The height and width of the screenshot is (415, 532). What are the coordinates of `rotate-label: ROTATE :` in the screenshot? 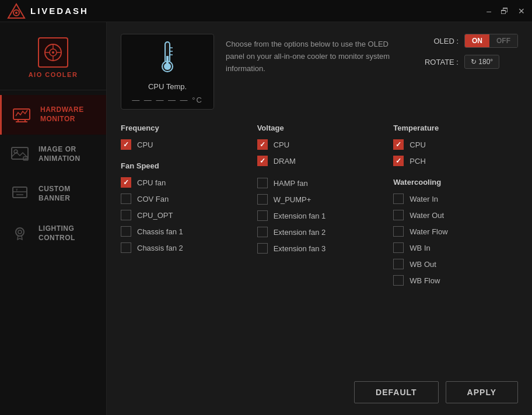 It's located at (440, 62).